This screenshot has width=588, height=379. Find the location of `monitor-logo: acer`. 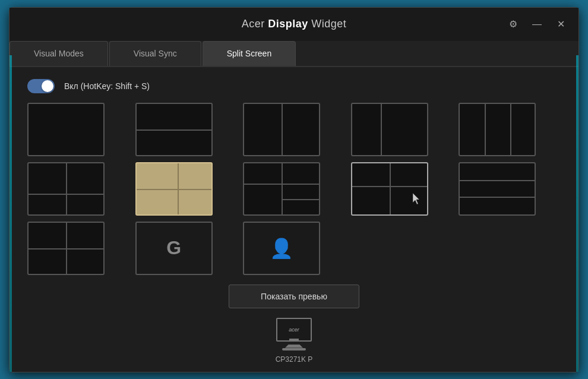

monitor-logo: acer is located at coordinates (294, 330).